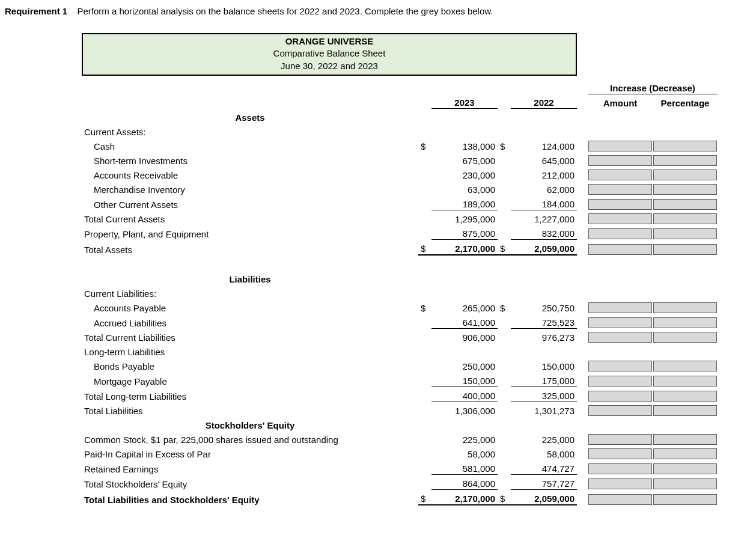 The image size is (756, 547). What do you see at coordinates (465, 337) in the screenshot?
I see `tcl-2023: 906,000` at bounding box center [465, 337].